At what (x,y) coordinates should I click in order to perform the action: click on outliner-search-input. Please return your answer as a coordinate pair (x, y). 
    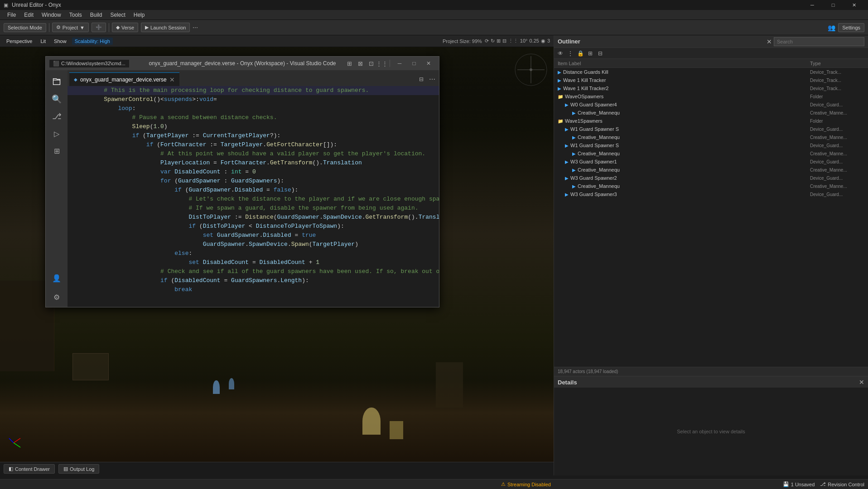
    Looking at the image, I should click on (819, 42).